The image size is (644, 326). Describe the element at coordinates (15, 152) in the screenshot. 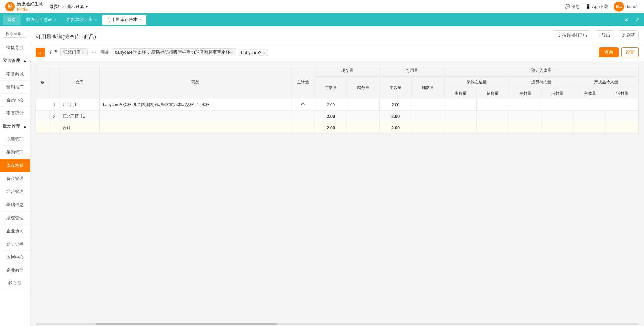

I see `sidebar-item-purchase-mgmt: 采购管理` at that location.